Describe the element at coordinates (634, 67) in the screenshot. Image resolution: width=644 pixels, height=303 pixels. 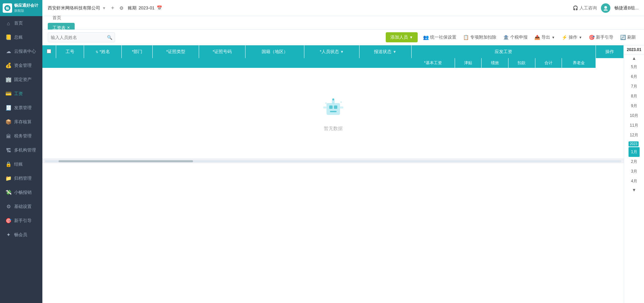
I see `month-5月: 5月` at that location.